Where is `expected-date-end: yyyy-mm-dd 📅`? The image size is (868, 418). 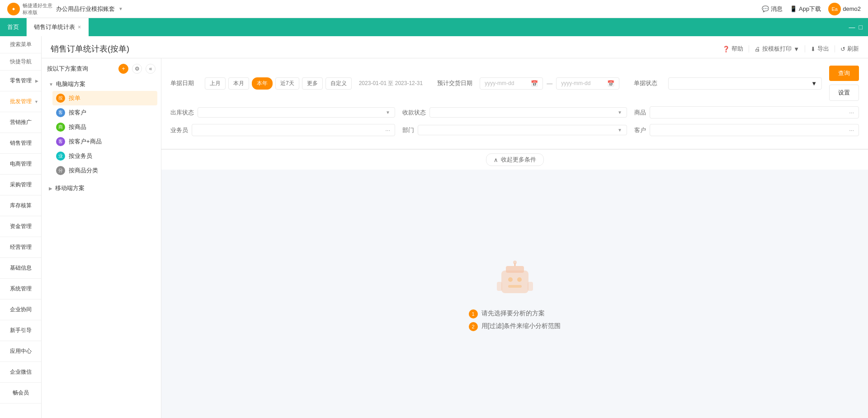 expected-date-end: yyyy-mm-dd 📅 is located at coordinates (588, 83).